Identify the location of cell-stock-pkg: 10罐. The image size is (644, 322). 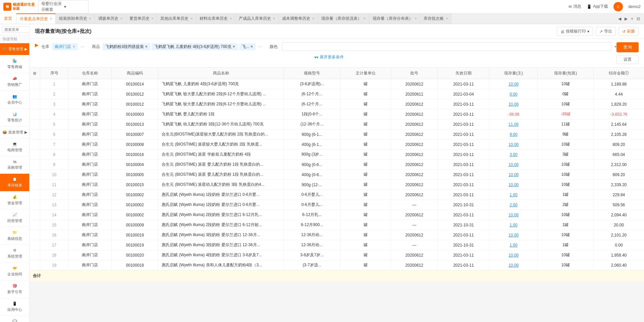
(566, 84).